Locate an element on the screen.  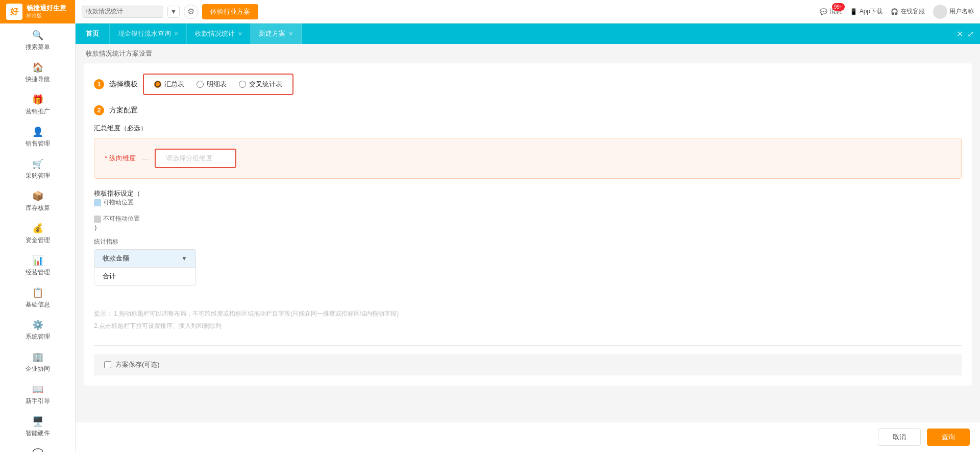
metrics-dropdown-icon: ▼ is located at coordinates (184, 258).